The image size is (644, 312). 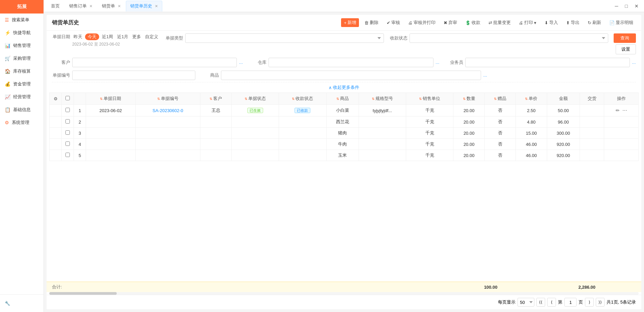 I want to click on sidebar-item-base-info: 📋 基础信息, so click(x=22, y=110).